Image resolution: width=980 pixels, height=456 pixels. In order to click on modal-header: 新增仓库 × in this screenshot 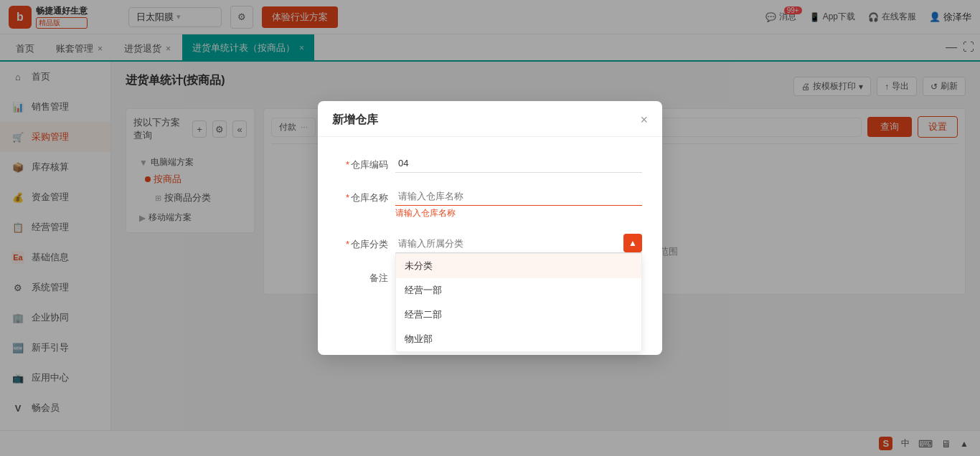, I will do `click(490, 119)`.